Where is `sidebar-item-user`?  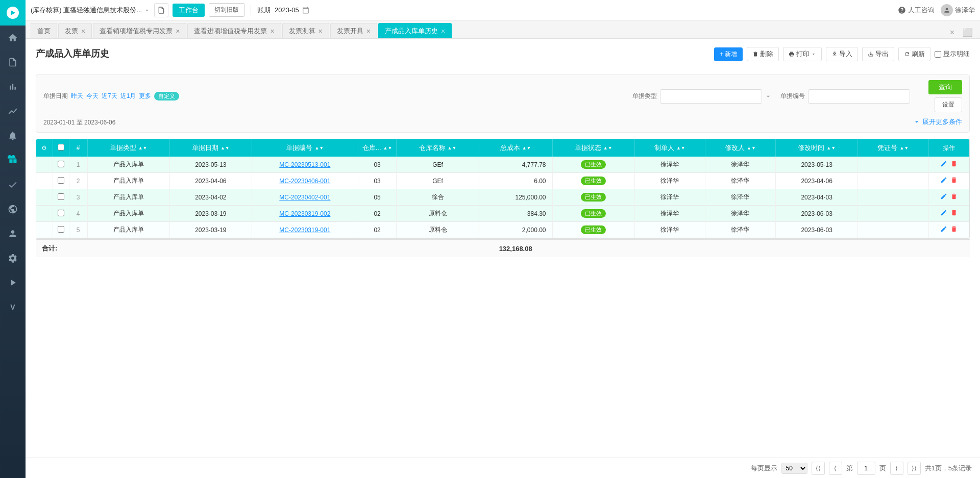 sidebar-item-user is located at coordinates (13, 234).